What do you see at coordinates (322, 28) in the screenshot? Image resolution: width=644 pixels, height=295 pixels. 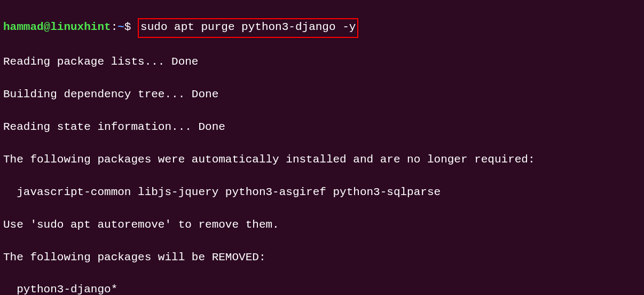 I see `prompt-line-1: hammad@linuxhint:~$ sudo apt purge pytho…` at bounding box center [322, 28].